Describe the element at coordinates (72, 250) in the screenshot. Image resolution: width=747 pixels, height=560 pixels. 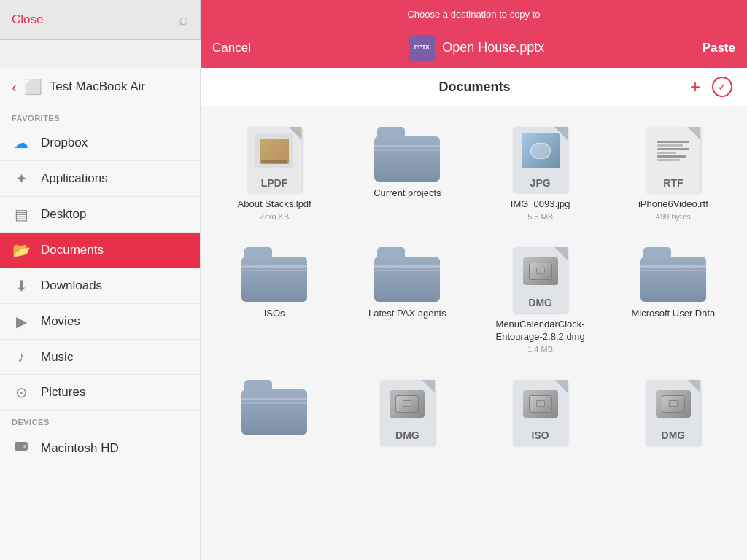
I see `sidebar-item-label: Documents` at that location.